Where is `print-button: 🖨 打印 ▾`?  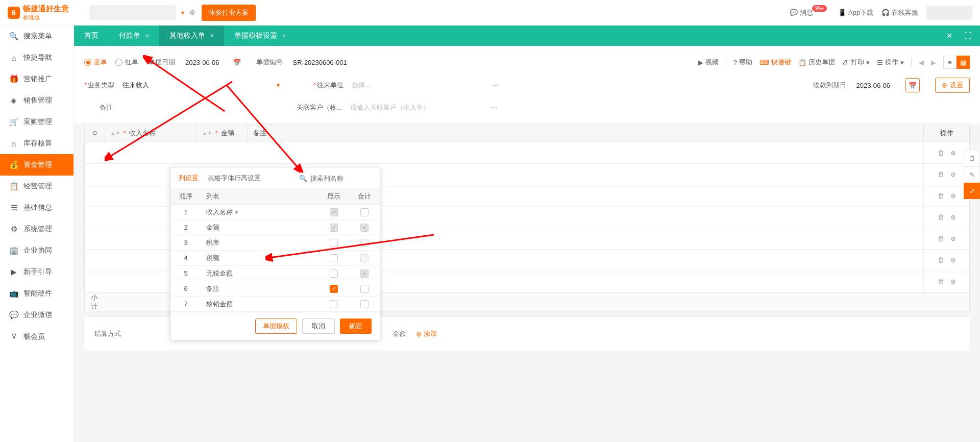
print-button: 🖨 打印 ▾ is located at coordinates (856, 62).